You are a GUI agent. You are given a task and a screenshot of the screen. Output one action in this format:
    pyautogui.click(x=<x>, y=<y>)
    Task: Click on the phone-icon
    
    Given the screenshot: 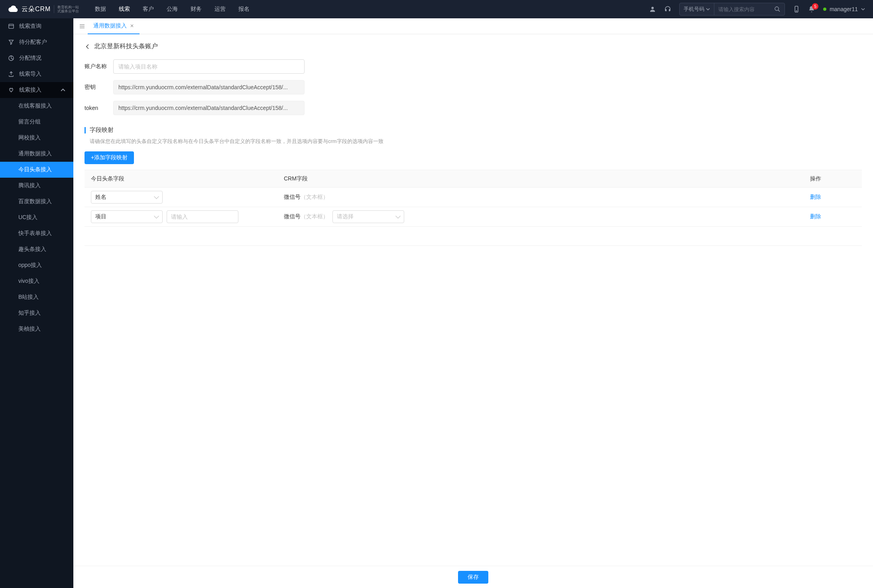 What is the action you would take?
    pyautogui.click(x=796, y=9)
    